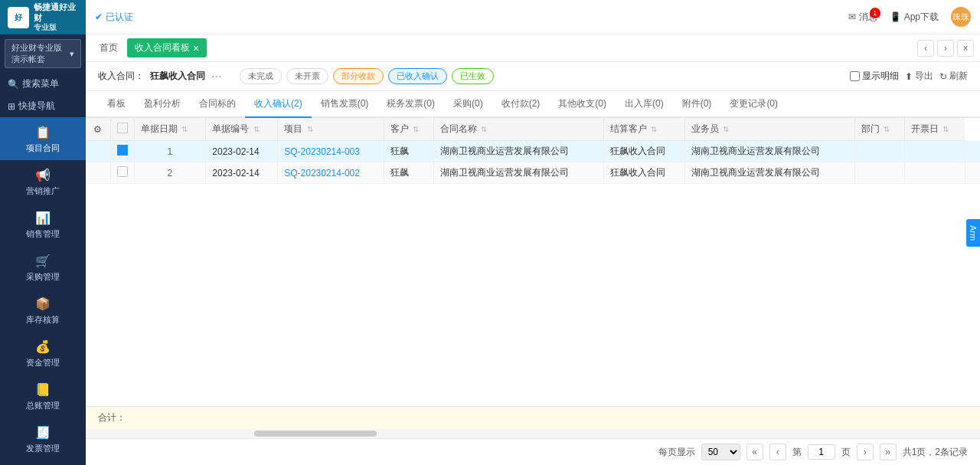 The width and height of the screenshot is (980, 465). I want to click on sidebar-item-marketing: 📢营销推广, so click(43, 182).